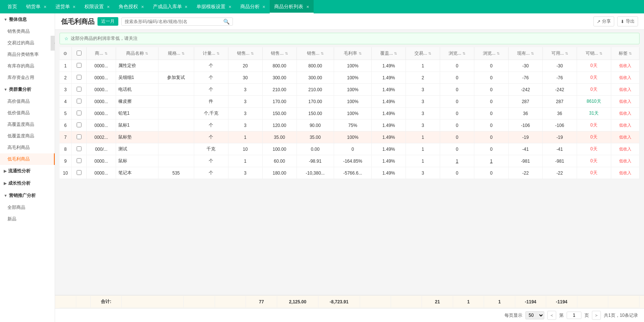 Image resolution: width=644 pixels, height=322 pixels. What do you see at coordinates (264, 7) in the screenshot?
I see `nav-close-goods: ✕` at bounding box center [264, 7].